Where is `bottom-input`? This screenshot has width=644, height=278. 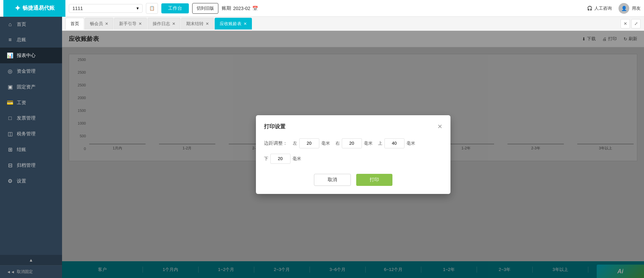 bottom-input is located at coordinates (280, 159).